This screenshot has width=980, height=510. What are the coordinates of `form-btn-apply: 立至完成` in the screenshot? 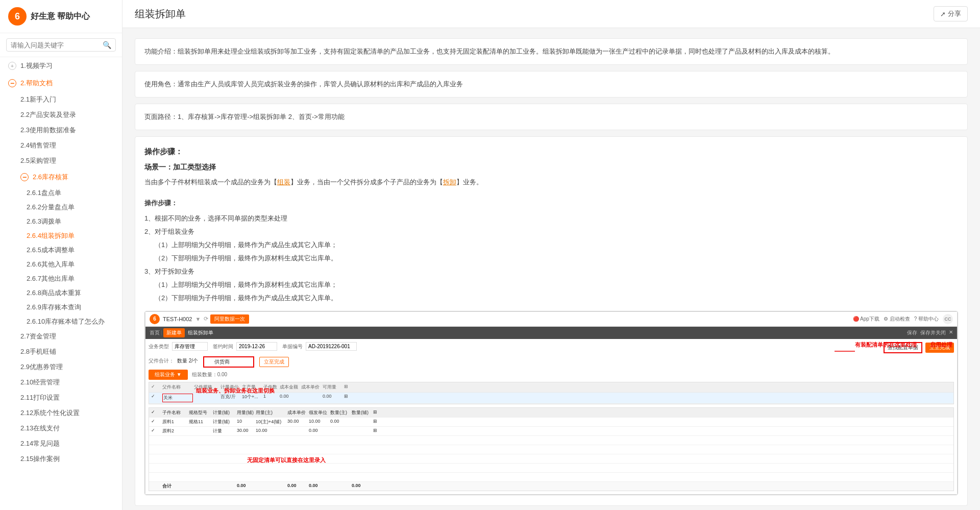 It's located at (274, 362).